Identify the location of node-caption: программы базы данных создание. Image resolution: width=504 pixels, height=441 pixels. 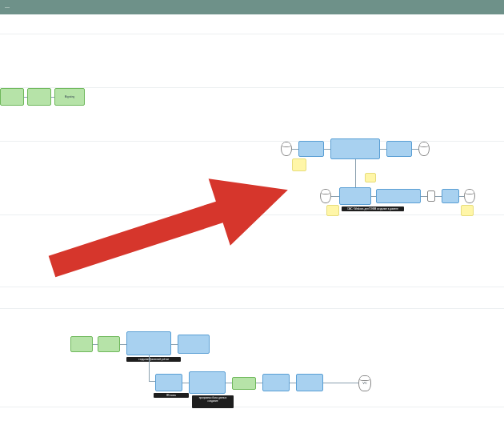
(213, 402).